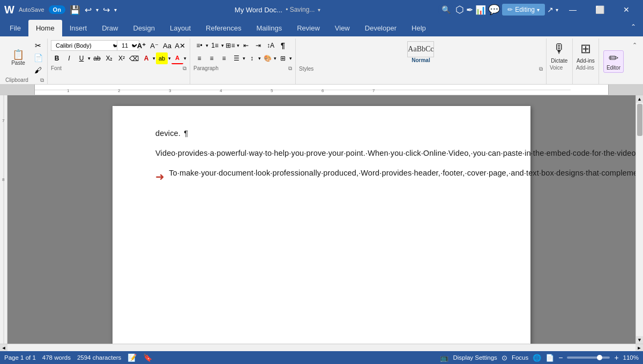  I want to click on zoom-slider, so click(588, 358).